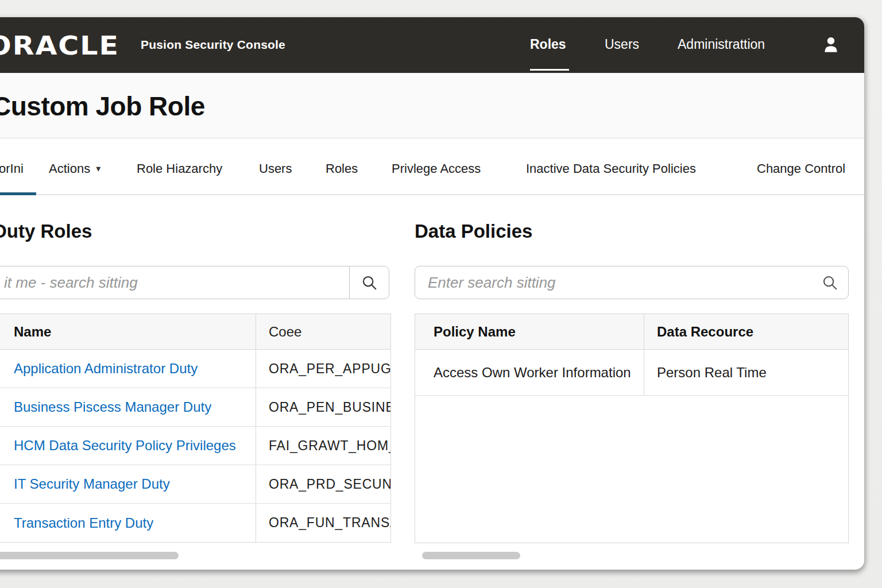 Image resolution: width=882 pixels, height=588 pixels. Describe the element at coordinates (831, 45) in the screenshot. I see `person-icon` at that location.